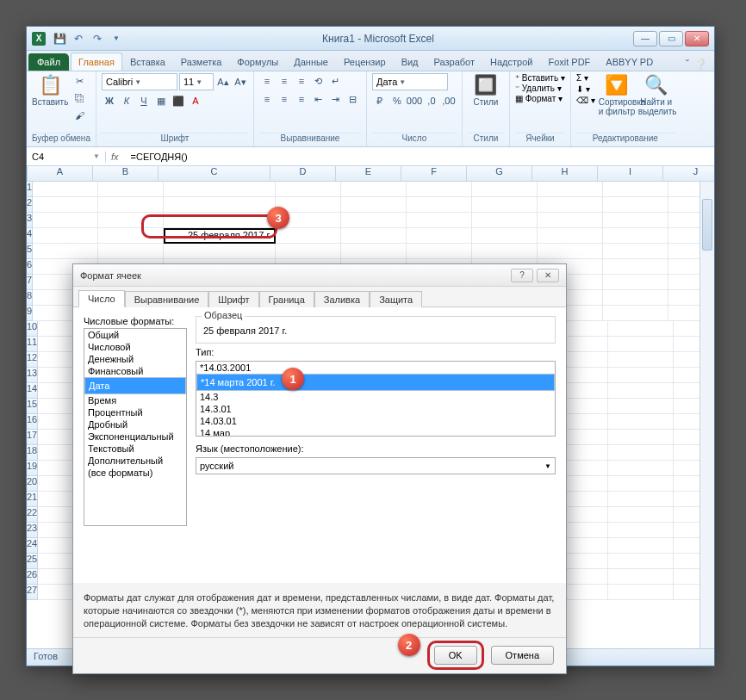 Image resolution: width=746 pixels, height=700 pixels. Describe the element at coordinates (319, 99) in the screenshot. I see `decrease-indent-icon: ⇤` at that location.